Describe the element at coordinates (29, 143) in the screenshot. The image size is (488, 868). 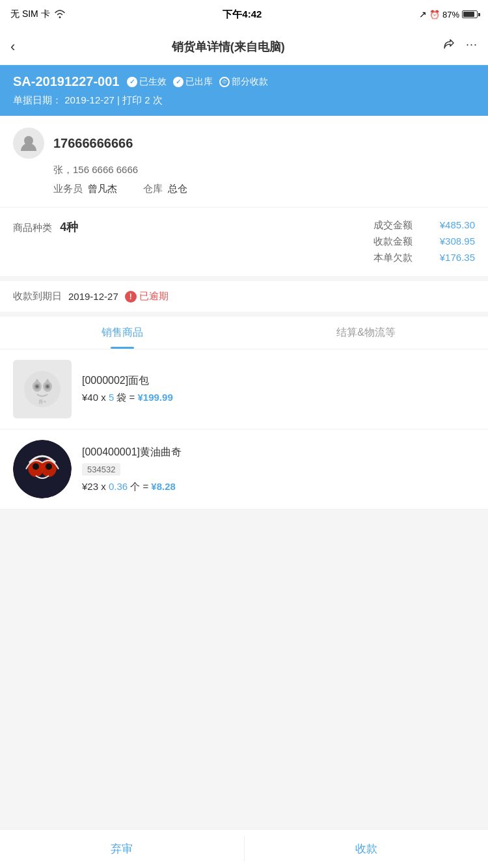
I see `customer-avatar` at that location.